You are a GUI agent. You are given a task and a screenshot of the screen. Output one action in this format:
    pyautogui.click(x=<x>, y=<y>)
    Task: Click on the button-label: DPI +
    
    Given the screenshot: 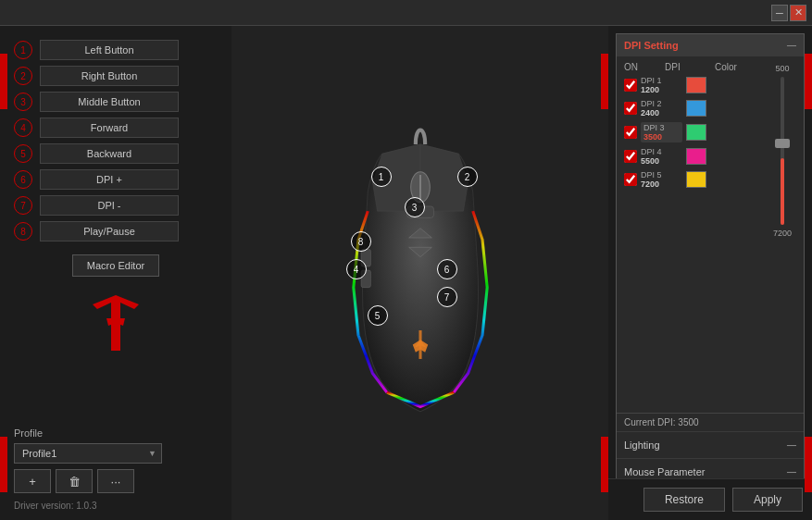 What is the action you would take?
    pyautogui.click(x=109, y=180)
    